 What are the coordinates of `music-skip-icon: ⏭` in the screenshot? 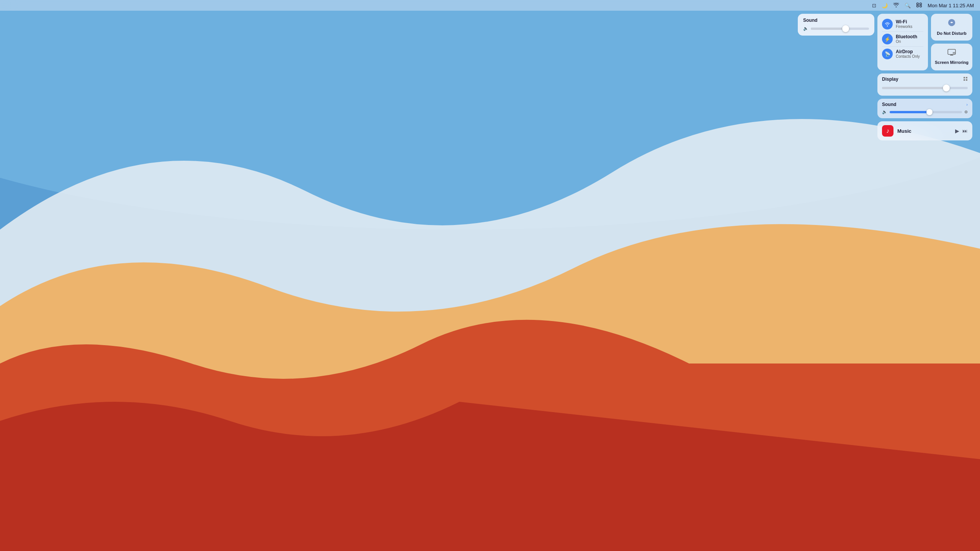 It's located at (965, 131).